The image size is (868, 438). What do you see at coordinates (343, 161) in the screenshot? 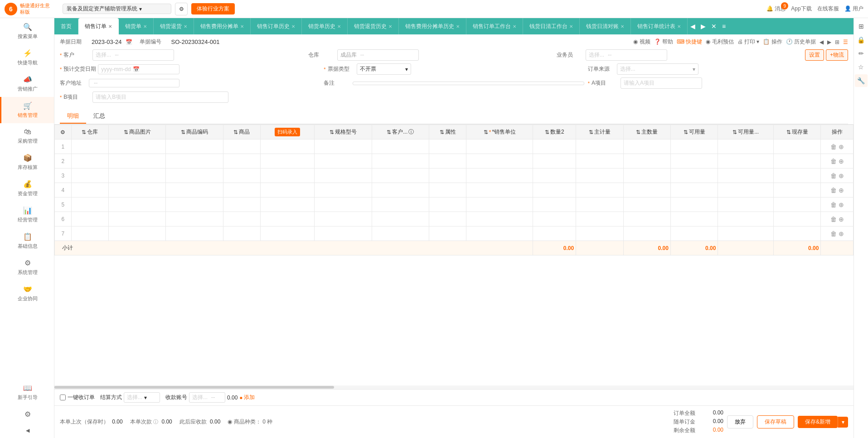
I see `row-2-spec` at bounding box center [343, 161].